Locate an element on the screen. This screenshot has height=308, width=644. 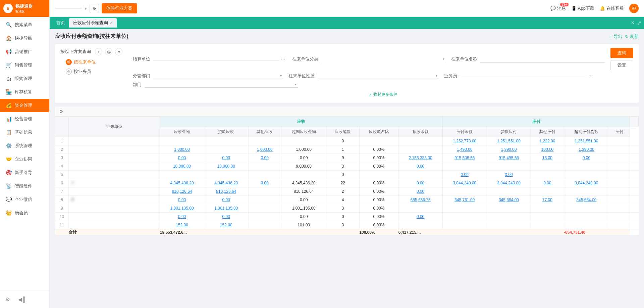
app-download-btn: 📱 App下载 is located at coordinates (583, 8).